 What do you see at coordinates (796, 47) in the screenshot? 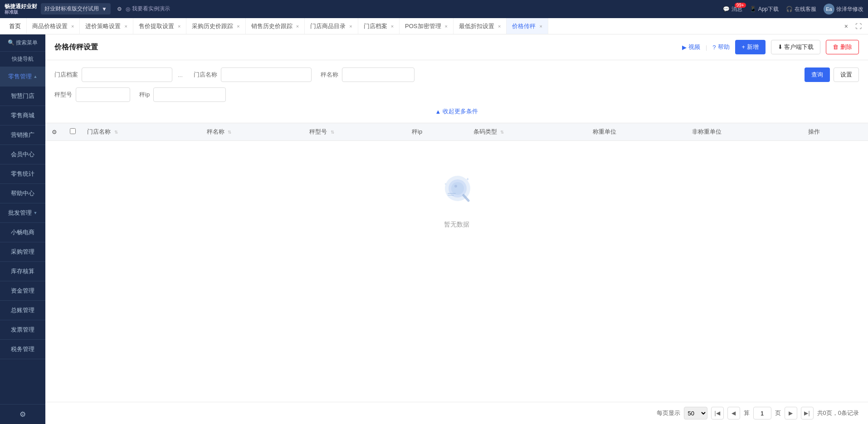
I see `export-button: ⬇ 客户端下载` at bounding box center [796, 47].